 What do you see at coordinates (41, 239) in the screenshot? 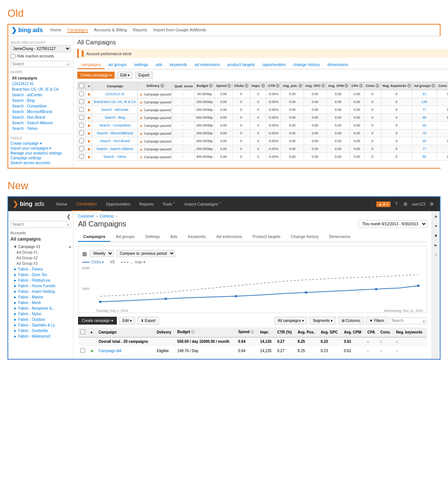
I see `new-all-campaigns-label: All campaigns` at bounding box center [41, 239].